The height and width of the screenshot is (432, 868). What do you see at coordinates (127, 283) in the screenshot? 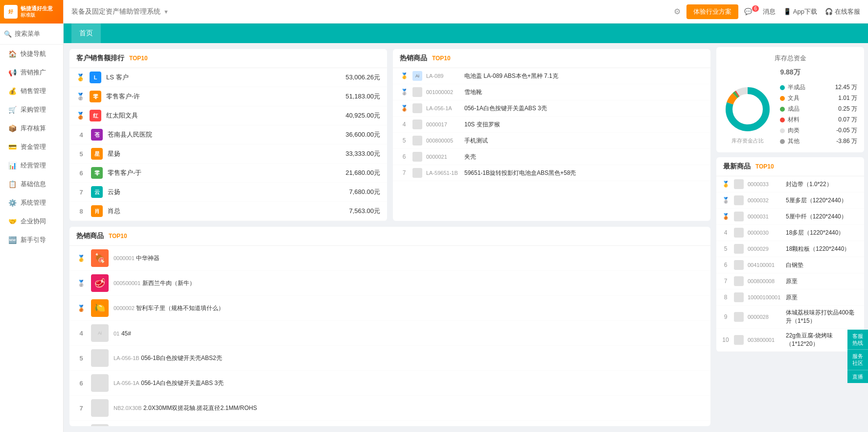
I see `hot-code-2: 000500001` at bounding box center [127, 283].